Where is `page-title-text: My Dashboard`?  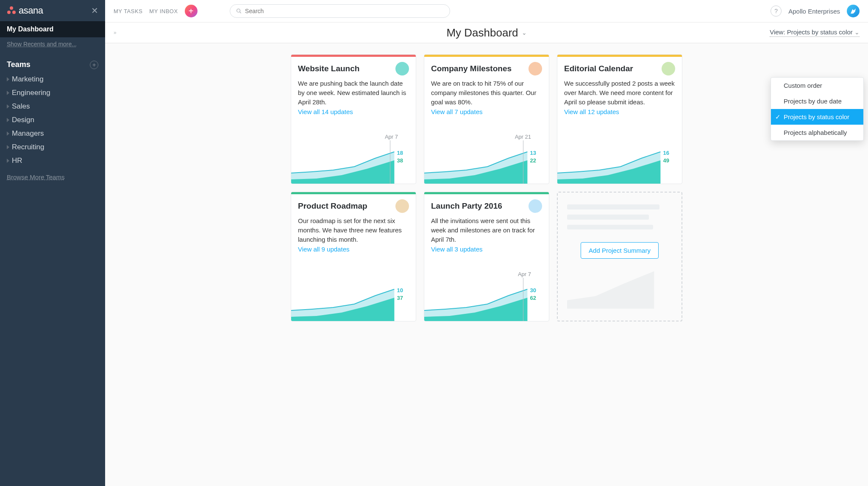
page-title-text: My Dashboard is located at coordinates (482, 33).